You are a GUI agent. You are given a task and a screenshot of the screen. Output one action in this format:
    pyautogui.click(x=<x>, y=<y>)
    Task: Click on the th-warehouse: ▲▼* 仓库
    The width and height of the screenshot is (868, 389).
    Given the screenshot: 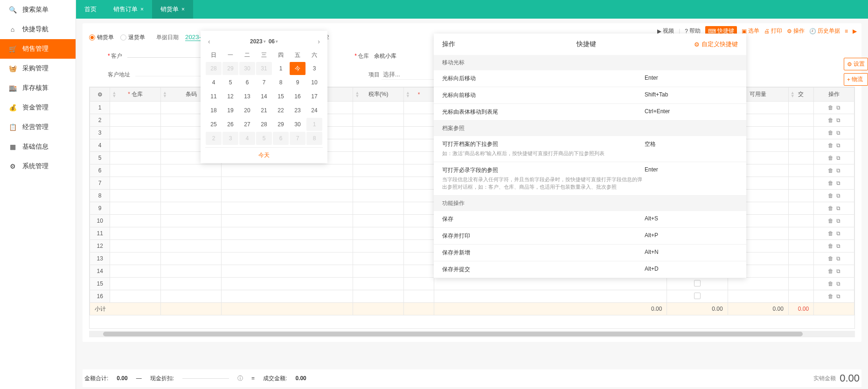 What is the action you would take?
    pyautogui.click(x=135, y=95)
    